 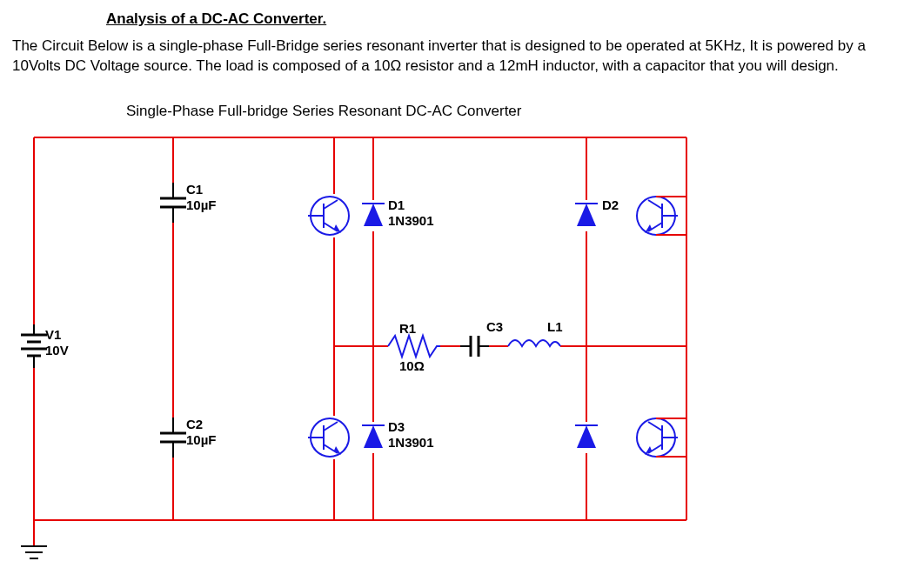 What do you see at coordinates (536, 337) in the screenshot?
I see `inductor-l1: L1` at bounding box center [536, 337].